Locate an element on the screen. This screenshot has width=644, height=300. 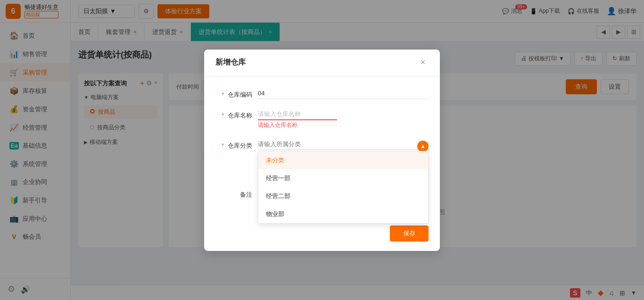
category-label: * 仓库分类 is located at coordinates (237, 144).